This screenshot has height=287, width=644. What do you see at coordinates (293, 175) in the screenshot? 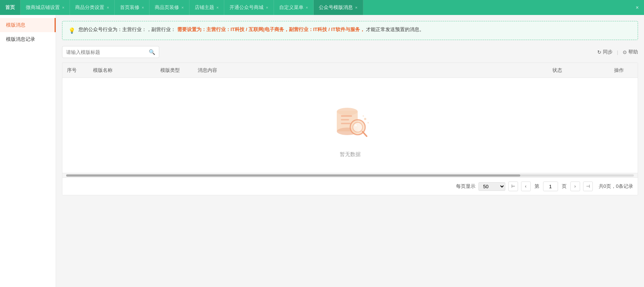
I see `scrollbar-thumb` at bounding box center [293, 175].